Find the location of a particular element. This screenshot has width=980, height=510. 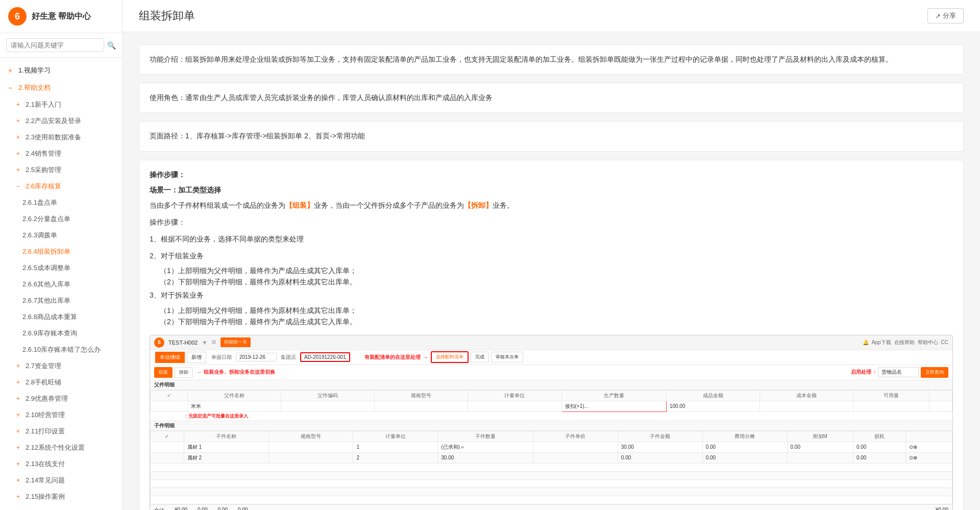

sidebar-item-2-6: − 2.6库存核算 is located at coordinates (61, 186).